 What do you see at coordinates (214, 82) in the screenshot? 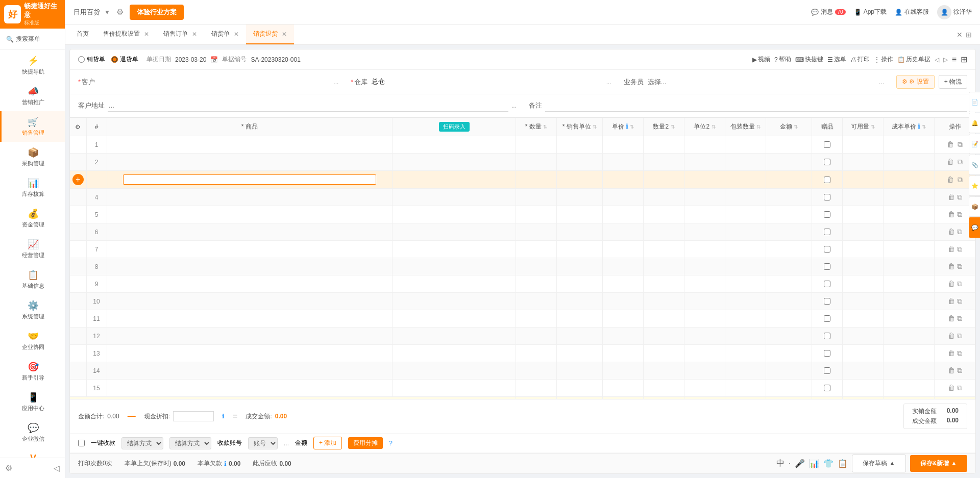
I see `customer-input` at bounding box center [214, 82].